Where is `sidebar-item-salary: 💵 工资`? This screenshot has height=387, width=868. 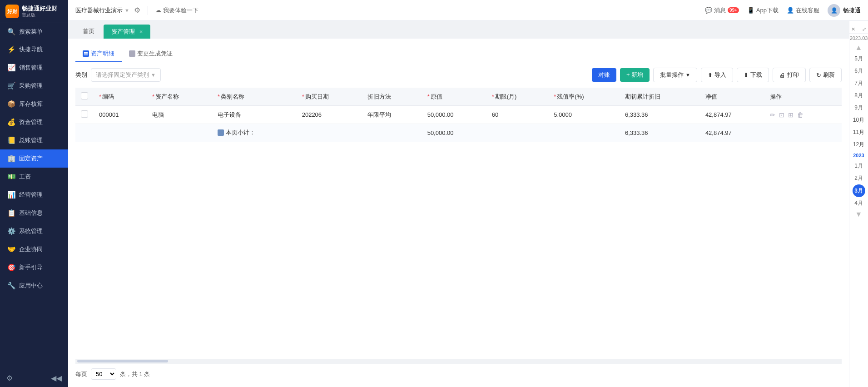
sidebar-item-salary: 💵 工资 is located at coordinates (34, 177).